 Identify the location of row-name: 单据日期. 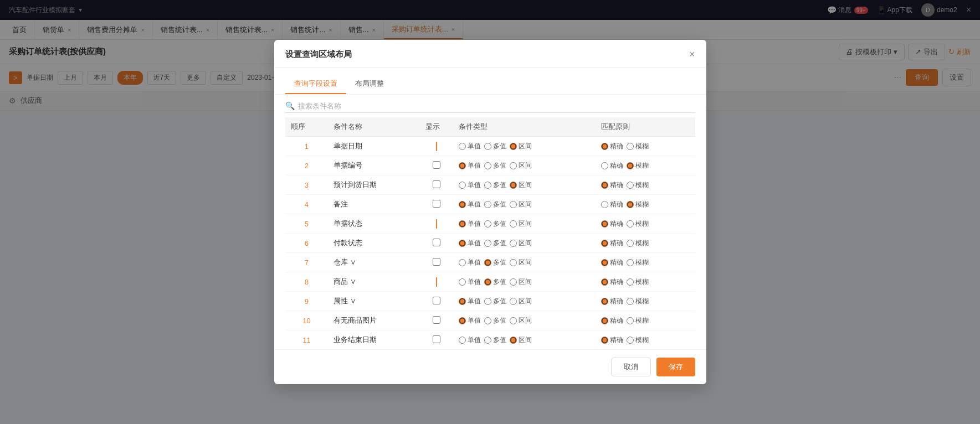
(374, 146).